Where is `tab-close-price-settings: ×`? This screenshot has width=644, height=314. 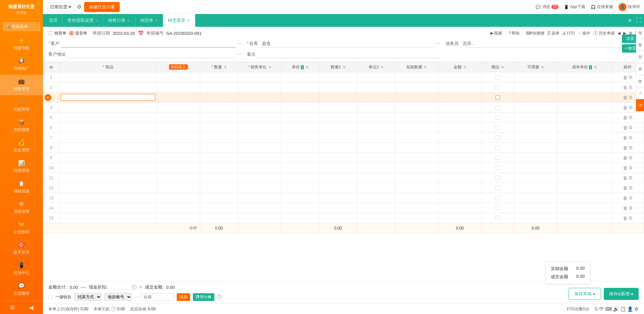 tab-close-price-settings: × is located at coordinates (97, 20).